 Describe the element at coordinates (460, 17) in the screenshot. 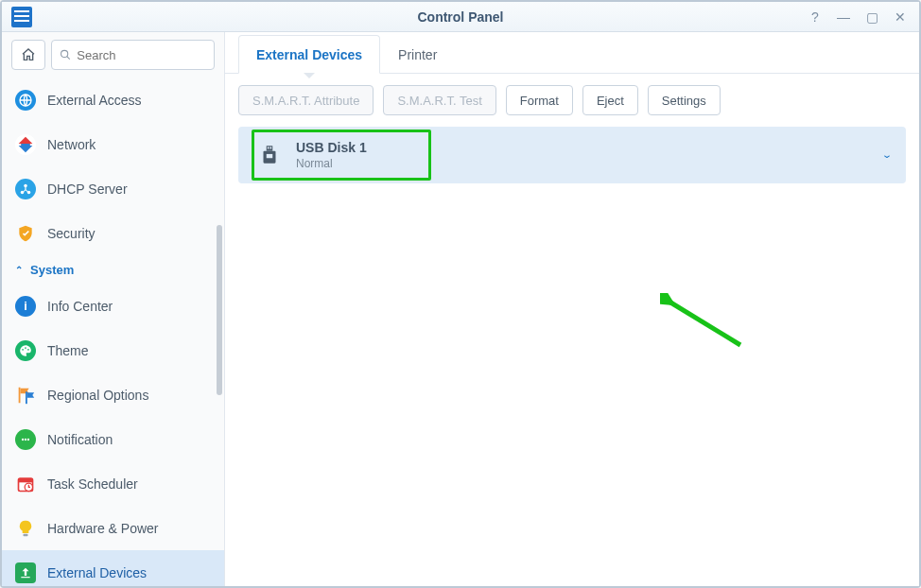

I see `titlebar: Control Panel ? — ▢ ✕` at that location.